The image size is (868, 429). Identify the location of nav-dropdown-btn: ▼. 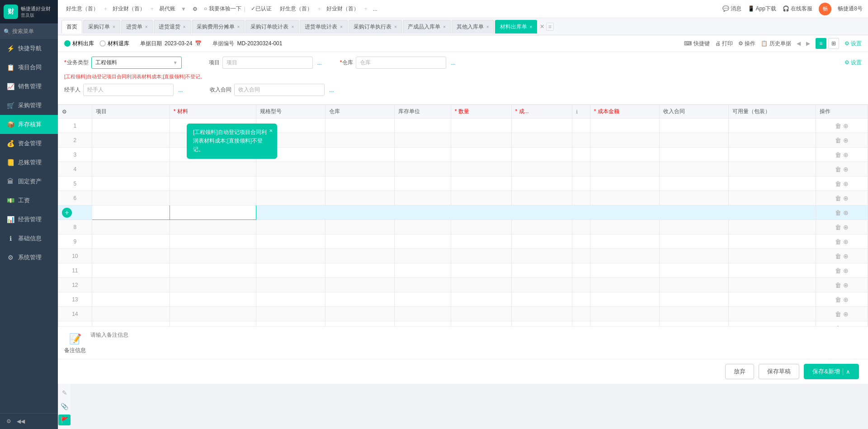
(184, 9).